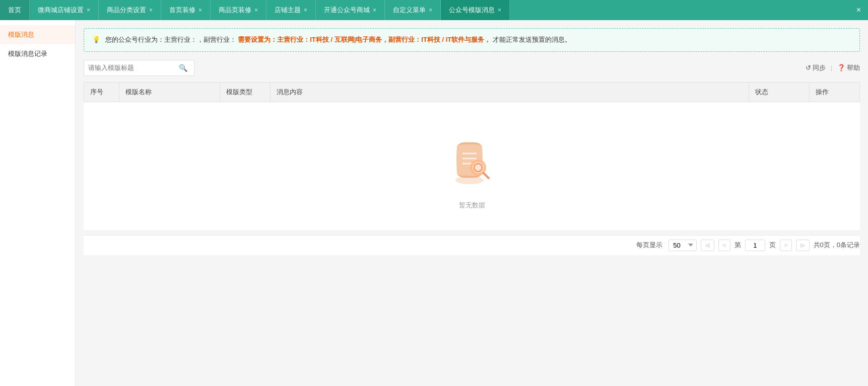  What do you see at coordinates (413, 10) in the screenshot?
I see `tab-custom-menu: 自定义菜单 ×` at bounding box center [413, 10].